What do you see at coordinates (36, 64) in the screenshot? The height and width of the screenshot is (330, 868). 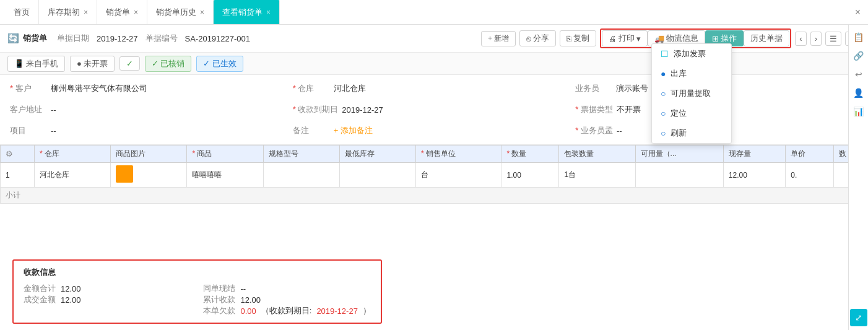 I see `from-phone-button: 📱 来自手机` at bounding box center [36, 64].